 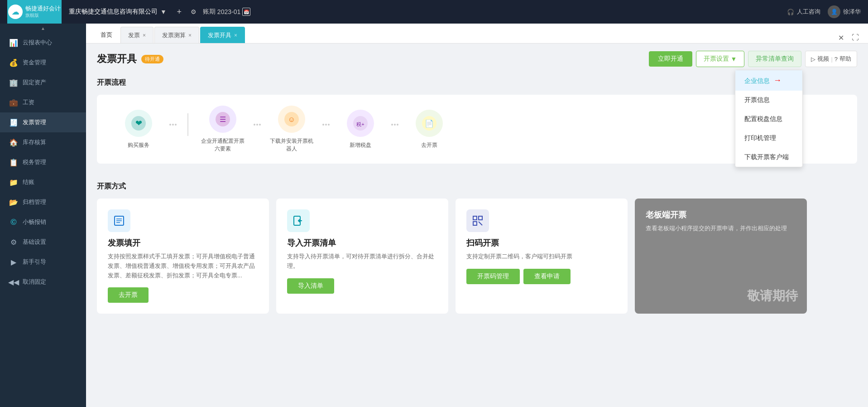 I want to click on payment-methods-title: 开票方式, so click(x=477, y=183).